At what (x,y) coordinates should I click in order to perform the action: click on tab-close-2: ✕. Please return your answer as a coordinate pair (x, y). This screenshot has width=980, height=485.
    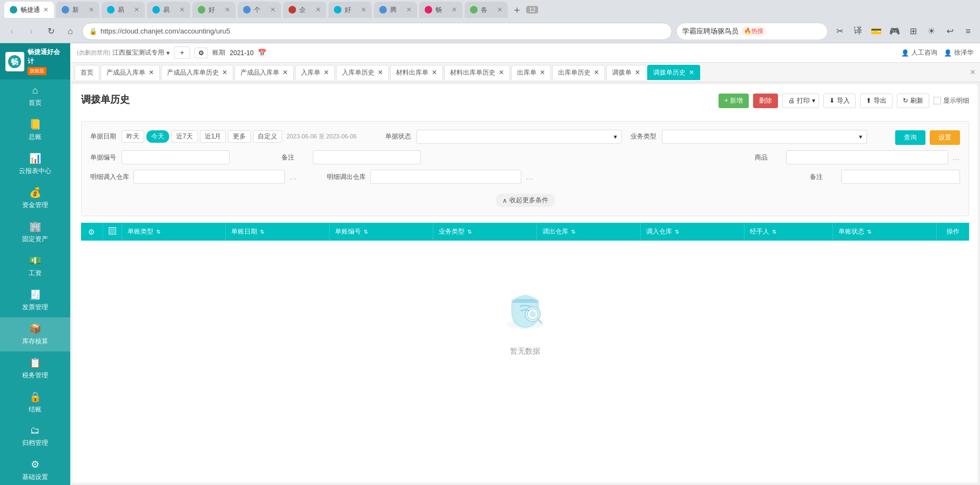
    Looking at the image, I should click on (137, 10).